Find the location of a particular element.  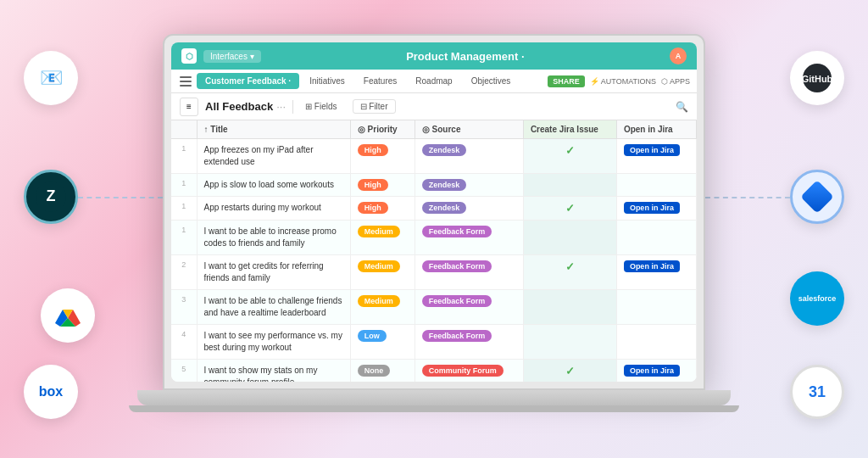

row-open-jira-4: Open in Jira is located at coordinates (656, 273).